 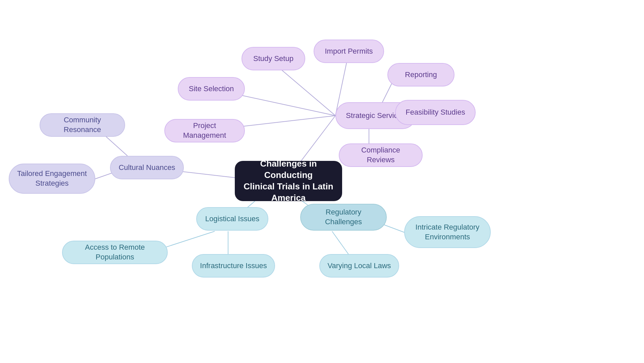 What do you see at coordinates (435, 113) in the screenshot?
I see `feasibility-studies-node: Feasibility Studies` at bounding box center [435, 113].